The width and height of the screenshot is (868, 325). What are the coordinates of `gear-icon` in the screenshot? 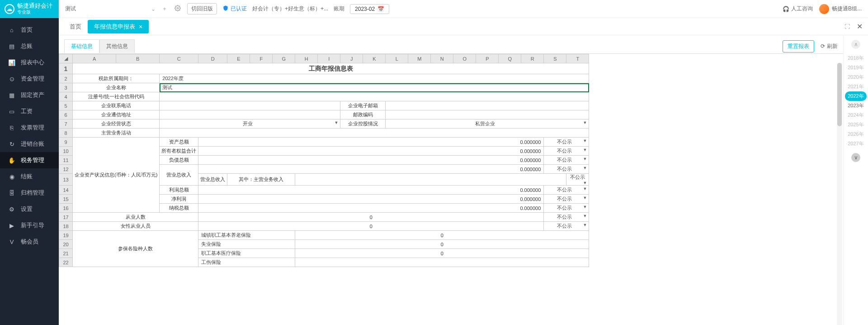 It's located at (178, 9).